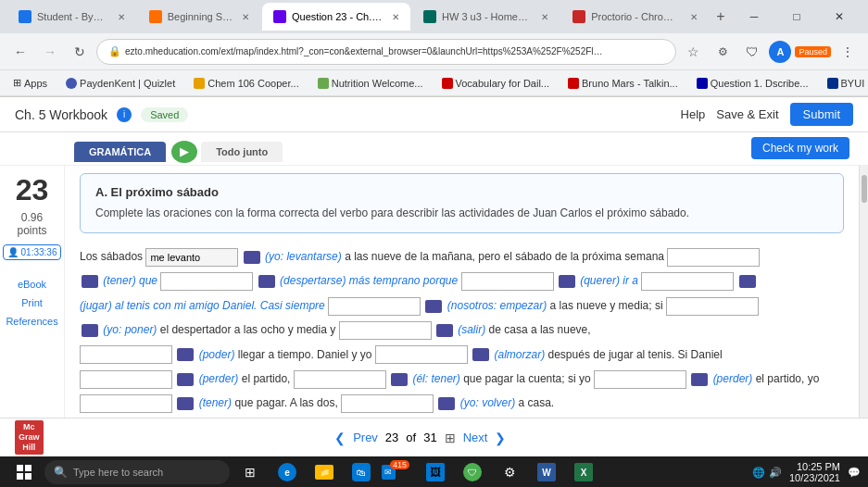 Image resolution: width=868 pixels, height=487 pixels. What do you see at coordinates (31, 321) in the screenshot?
I see `references-link: References` at bounding box center [31, 321].